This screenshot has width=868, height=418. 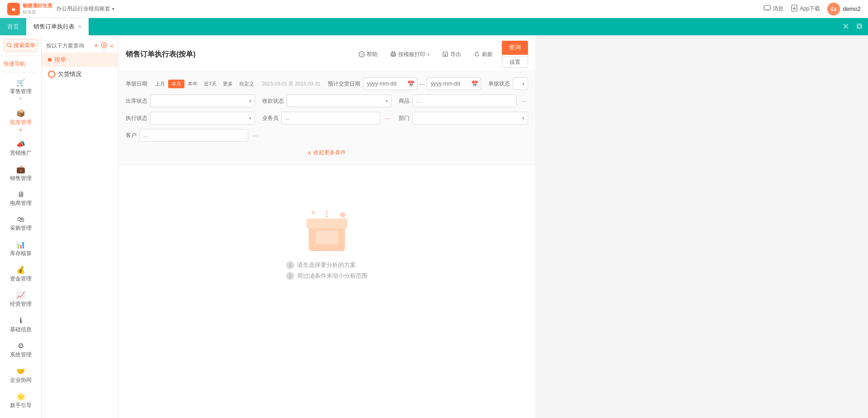 What do you see at coordinates (21, 120) in the screenshot?
I see `sidebar-item-wholesale: 📦 批发管理 ▴` at bounding box center [21, 120].